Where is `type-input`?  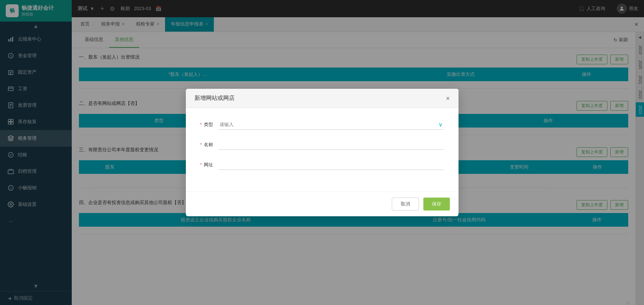 type-input is located at coordinates (328, 124).